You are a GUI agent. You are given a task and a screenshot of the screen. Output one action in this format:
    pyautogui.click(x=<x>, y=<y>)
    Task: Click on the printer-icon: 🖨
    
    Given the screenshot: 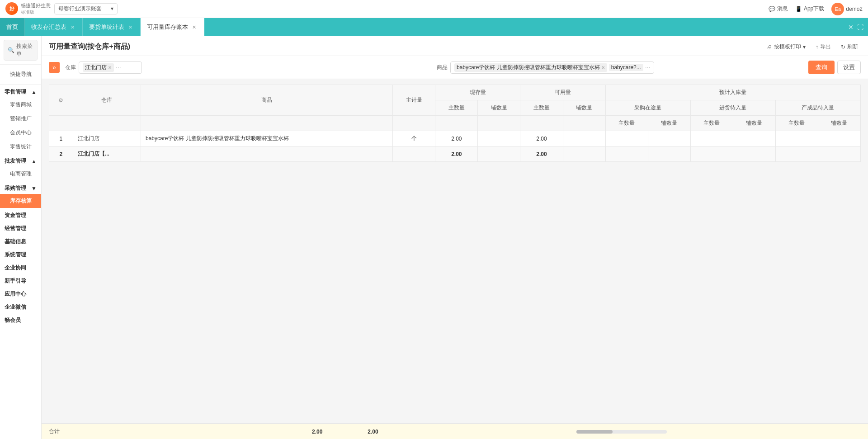 What is the action you would take?
    pyautogui.click(x=769, y=47)
    